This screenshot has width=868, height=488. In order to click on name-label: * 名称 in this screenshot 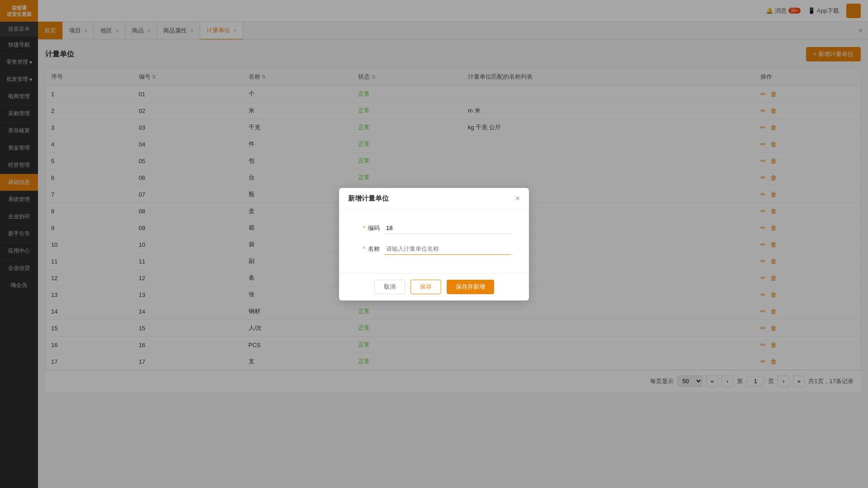, I will do `click(371, 249)`.